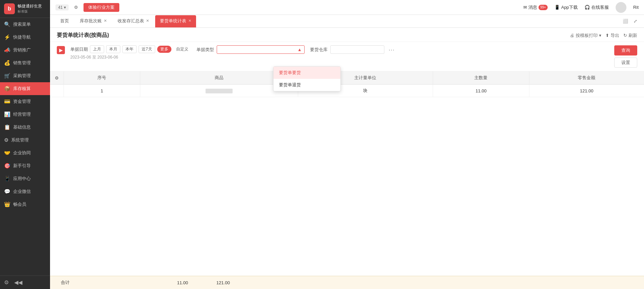  I want to click on system-icon: ⚙, so click(6, 140).